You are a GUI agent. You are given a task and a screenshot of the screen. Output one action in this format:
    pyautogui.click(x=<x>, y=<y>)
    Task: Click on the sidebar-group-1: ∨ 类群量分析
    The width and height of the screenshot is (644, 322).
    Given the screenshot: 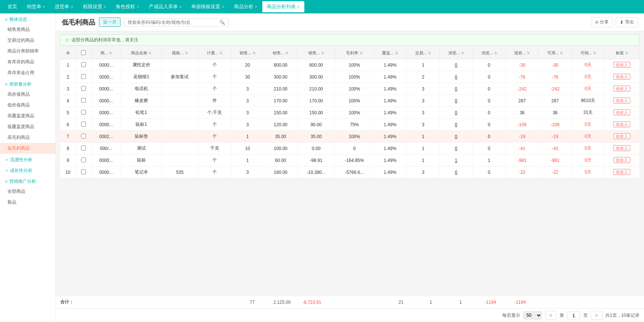 What is the action you would take?
    pyautogui.click(x=28, y=83)
    